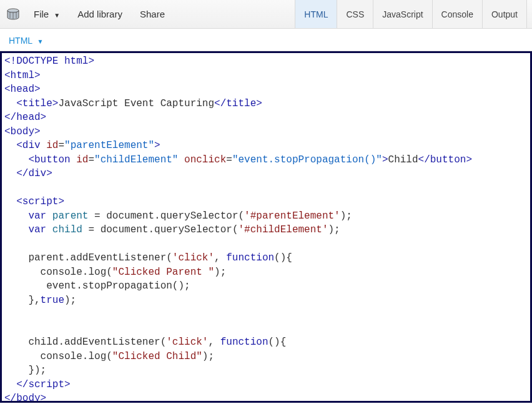  What do you see at coordinates (457, 14) in the screenshot?
I see `panel-tab-console: Console` at bounding box center [457, 14].